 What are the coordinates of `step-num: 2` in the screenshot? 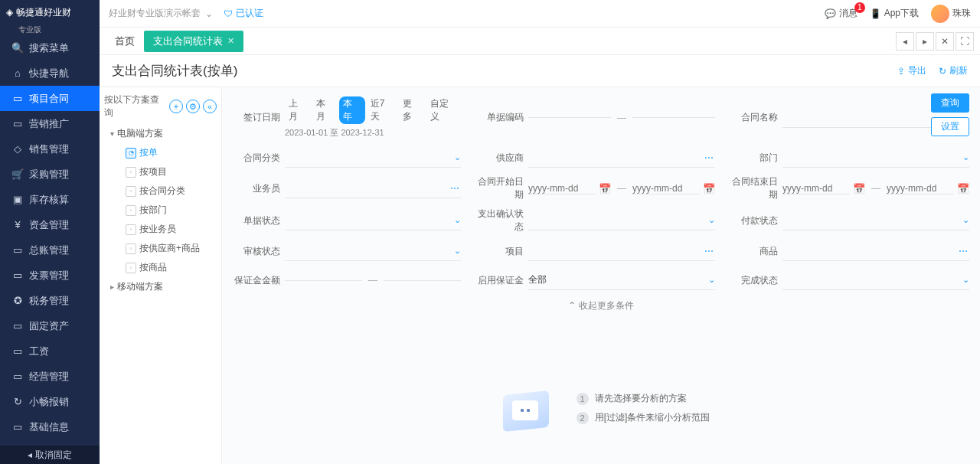 It's located at (583, 418).